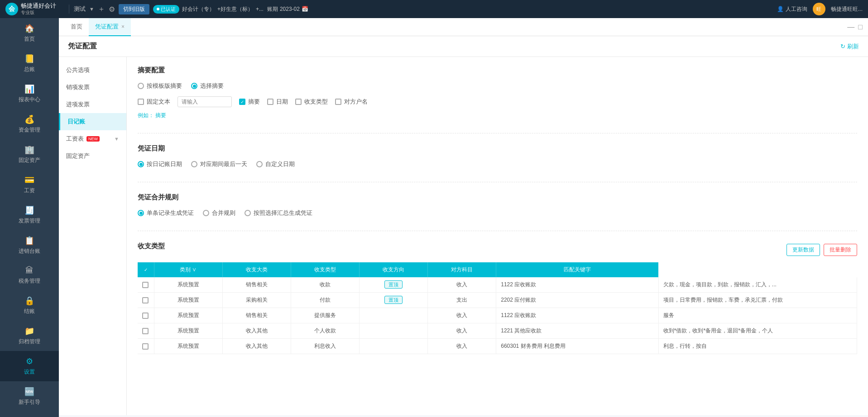 Image resolution: width=868 pixels, height=417 pixels. What do you see at coordinates (497, 316) in the screenshot?
I see `table-row: 系统预置 销售相关 提供服务 收入 1122 应收账款 服务` at bounding box center [497, 316].